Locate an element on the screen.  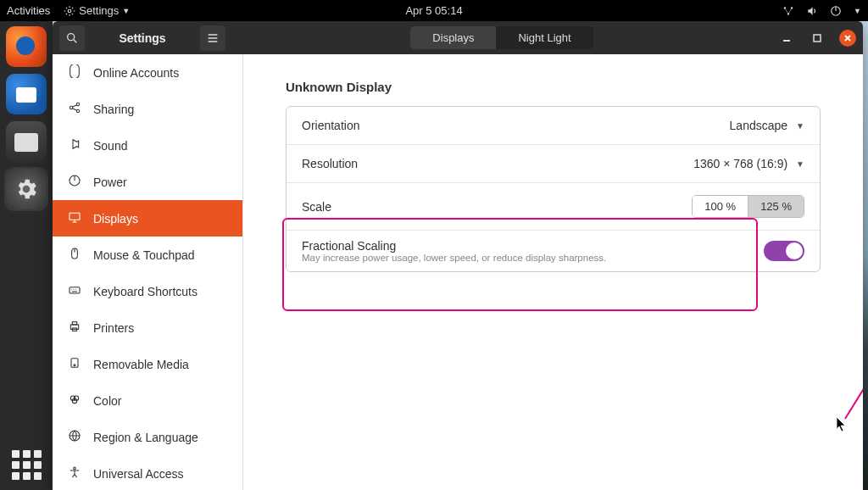
volume-icon is located at coordinates (812, 11).